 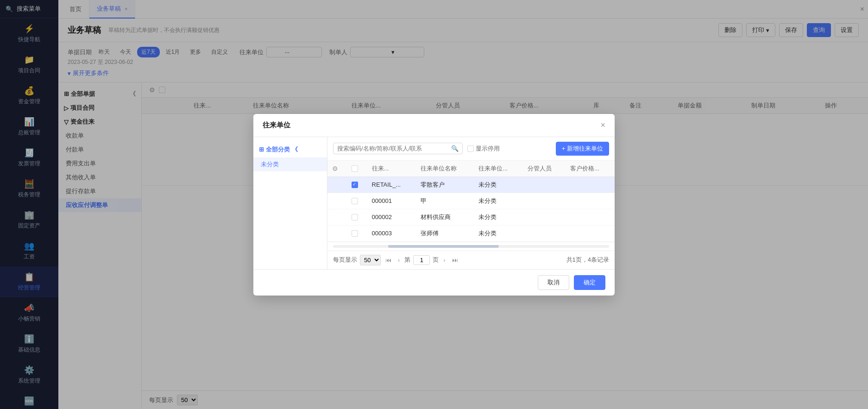 What do you see at coordinates (392, 201) in the screenshot?
I see `dt-row-code: 000001` at bounding box center [392, 201].